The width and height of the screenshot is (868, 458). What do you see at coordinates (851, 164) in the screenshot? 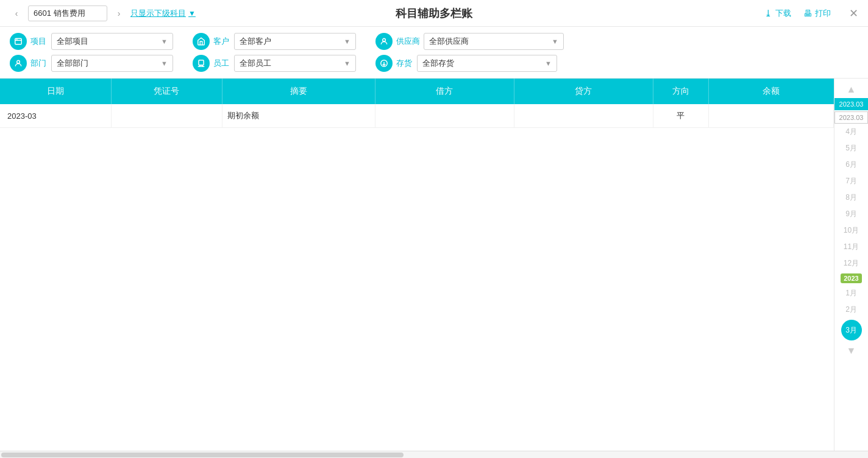
I see `timeline-month-6: 6月` at bounding box center [851, 164].